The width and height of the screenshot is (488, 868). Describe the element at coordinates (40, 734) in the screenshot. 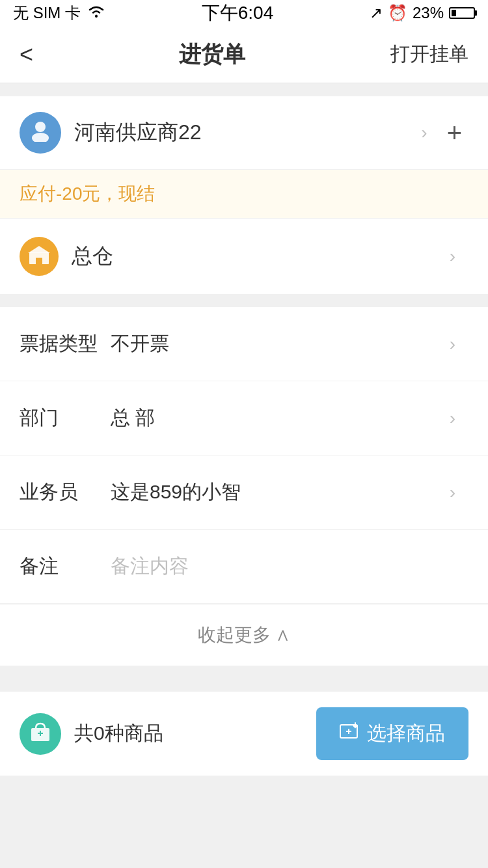

I see `product-bag-icon` at that location.